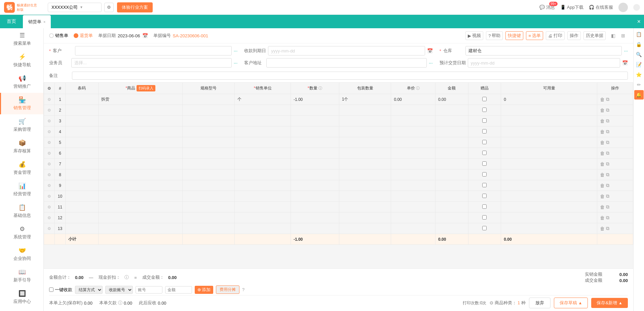 The image size is (644, 311). Describe the element at coordinates (430, 51) in the screenshot. I see `payment-calendar-icon: 📅` at that location.